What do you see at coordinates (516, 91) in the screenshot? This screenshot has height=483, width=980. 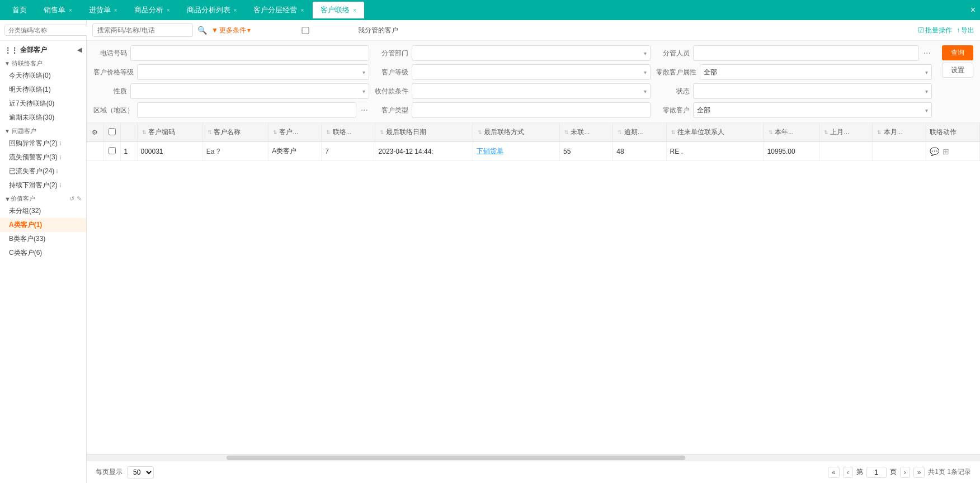 I see `filter-cell-payment: 收付款条件 ▾` at bounding box center [516, 91].